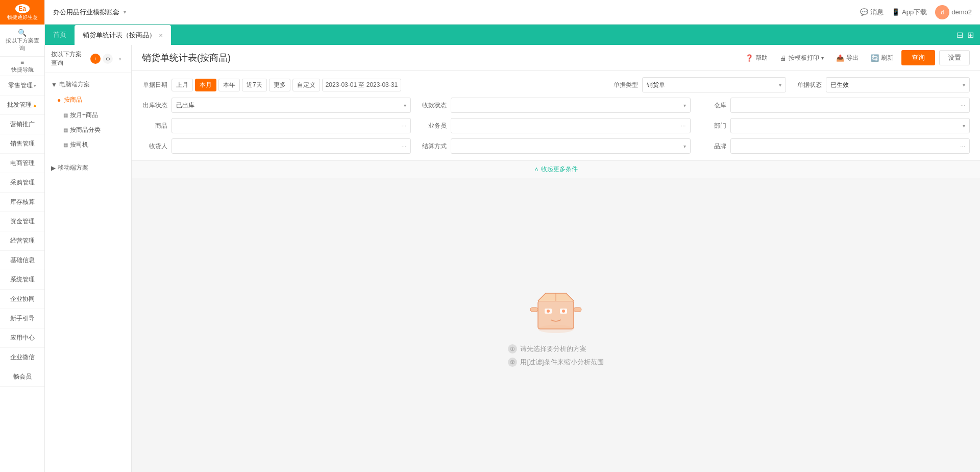 This screenshot has height=472, width=980. What do you see at coordinates (22, 222) in the screenshot?
I see `sidebar-item-finance: 资金管理` at bounding box center [22, 222].